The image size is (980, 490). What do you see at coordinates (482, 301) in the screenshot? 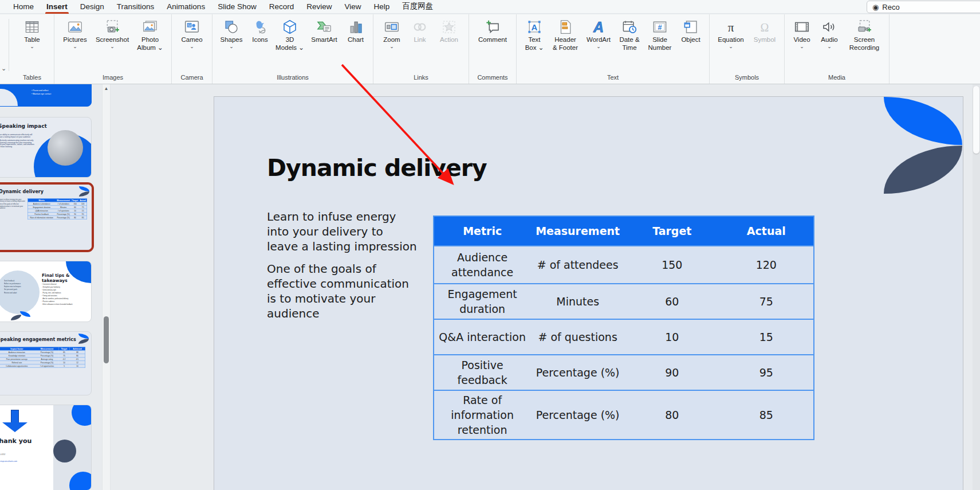
I see `table-cell: Engagement duration` at bounding box center [482, 301].